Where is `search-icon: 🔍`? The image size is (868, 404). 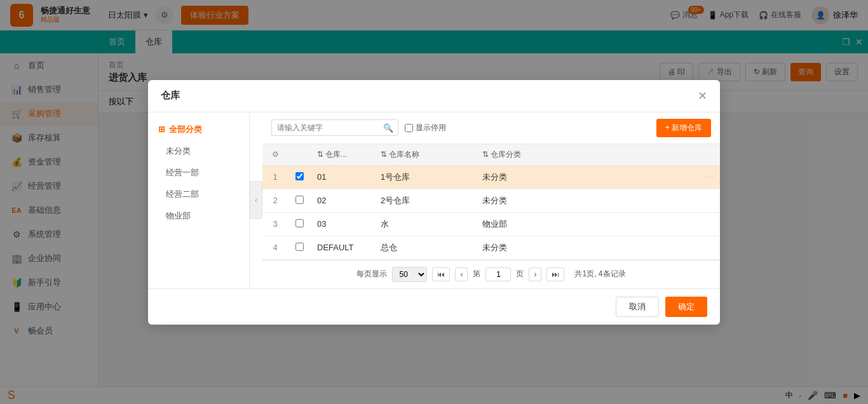 search-icon: 🔍 is located at coordinates (388, 128).